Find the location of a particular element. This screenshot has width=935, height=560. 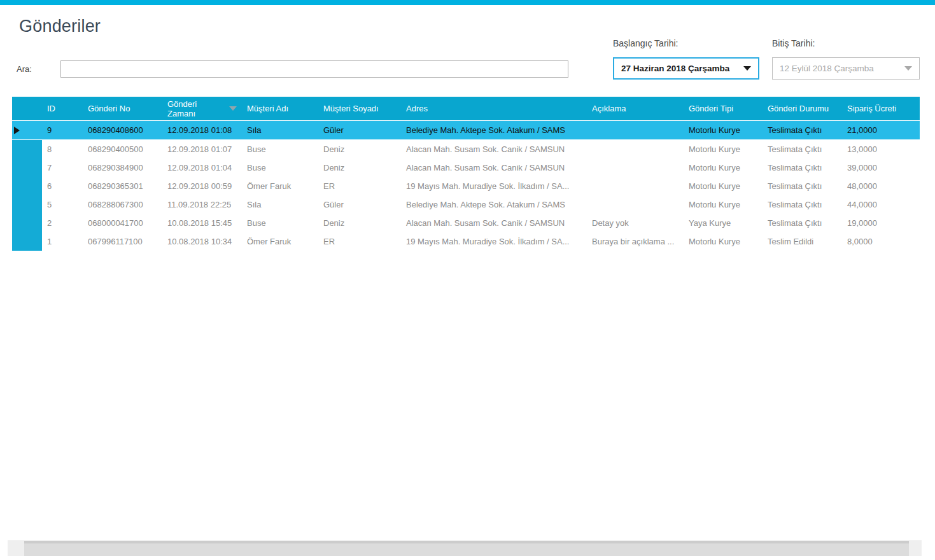

table-row: 6 068290365301 12.09.2018 00:59 Ömer Far… is located at coordinates (466, 186).